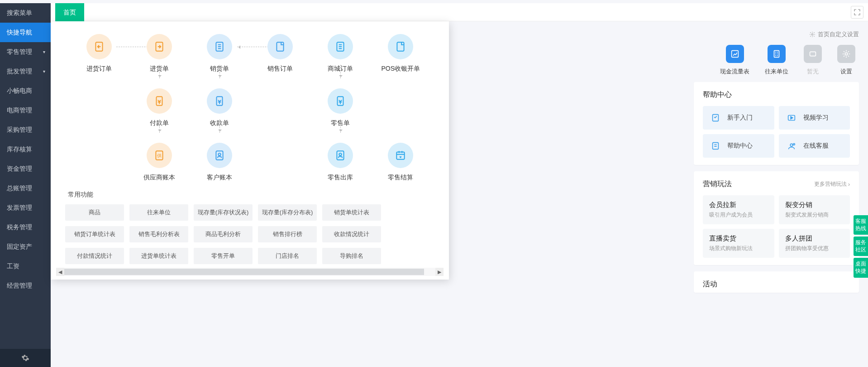 Image resolution: width=868 pixels, height=367 pixels. What do you see at coordinates (223, 234) in the screenshot?
I see `common-btn: 商品毛利分析` at bounding box center [223, 234].